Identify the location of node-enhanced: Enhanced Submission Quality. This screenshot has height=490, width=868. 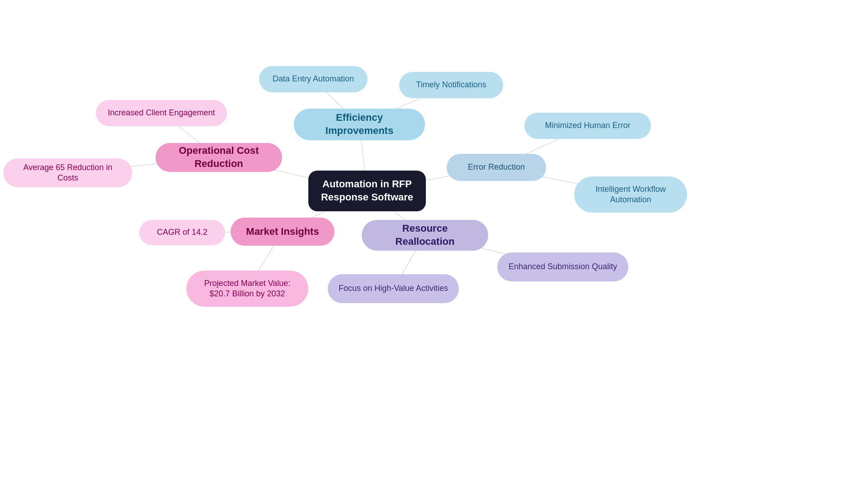
(563, 267).